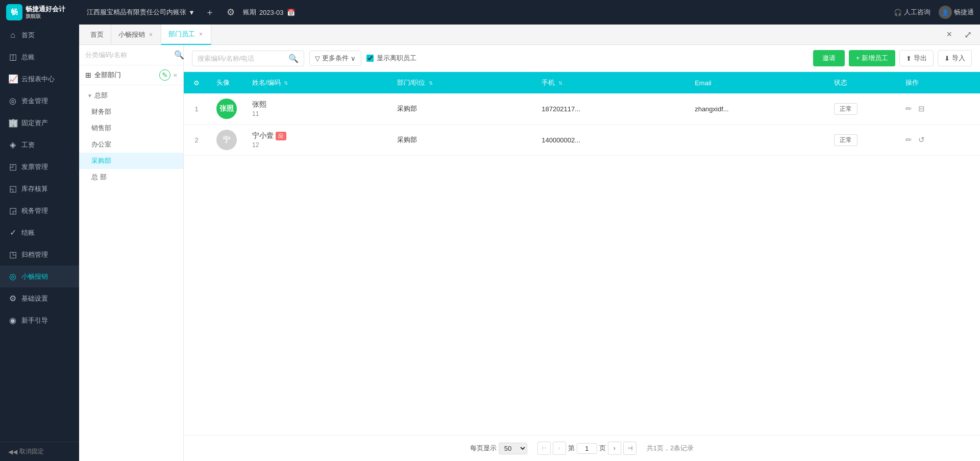 The image size is (980, 461). What do you see at coordinates (13, 166) in the screenshot?
I see `invoice-icon: ◰` at bounding box center [13, 166].